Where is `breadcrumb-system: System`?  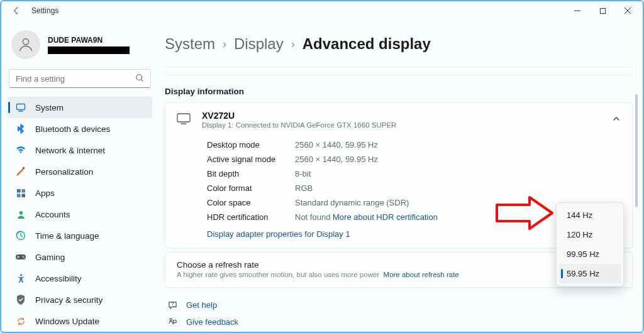 breadcrumb-system: System is located at coordinates (190, 44).